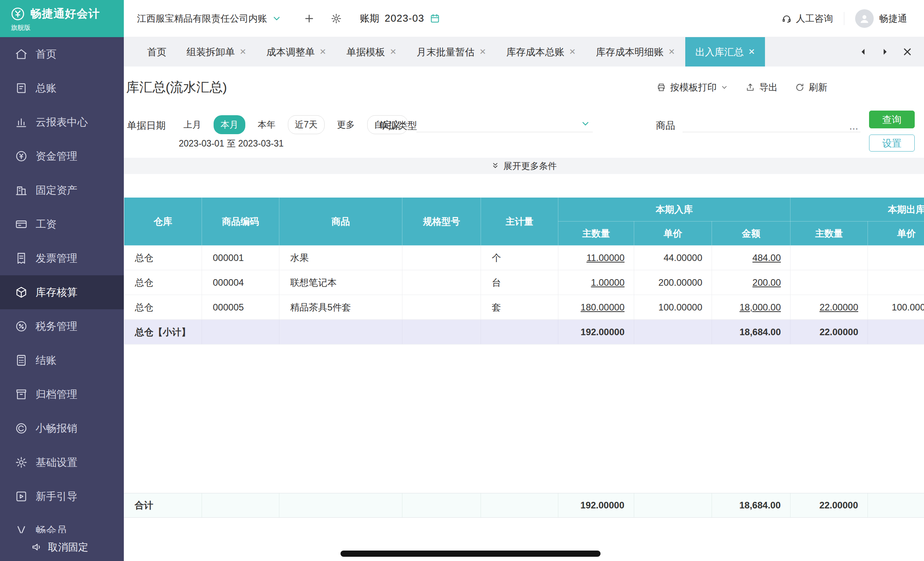 The width and height of the screenshot is (924, 561). Describe the element at coordinates (371, 52) in the screenshot. I see `tab-doc-template: 单据模板✕` at that location.